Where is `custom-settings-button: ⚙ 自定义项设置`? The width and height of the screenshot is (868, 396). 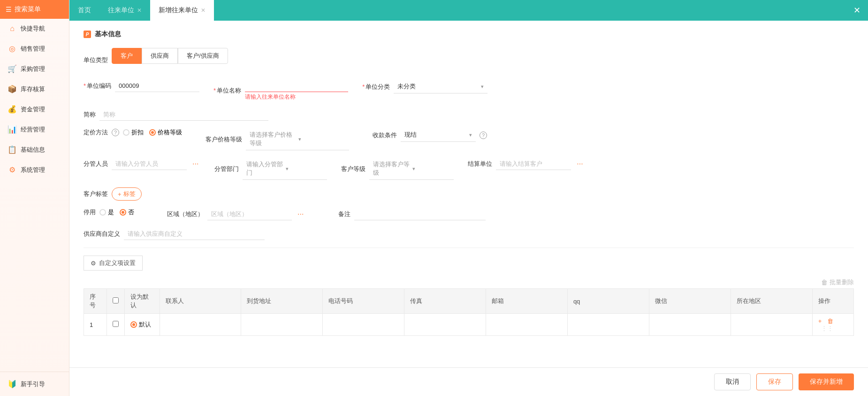 custom-settings-button: ⚙ 自定义项设置 is located at coordinates (113, 263).